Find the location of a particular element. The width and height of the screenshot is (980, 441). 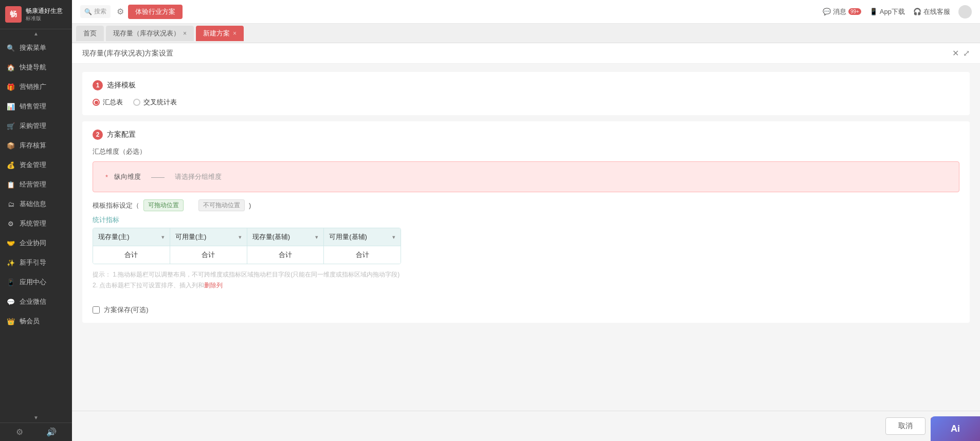

ai-float-button: Ai is located at coordinates (955, 429).